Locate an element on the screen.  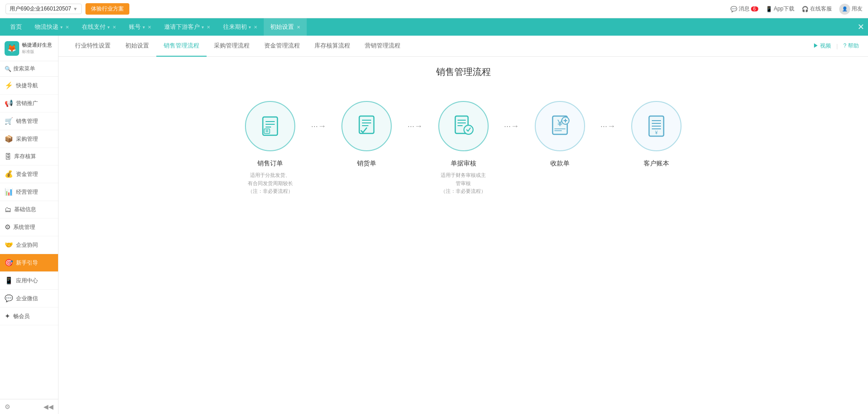
user-selector: 用户690企业1660120507 ▼ is located at coordinates (44, 9).